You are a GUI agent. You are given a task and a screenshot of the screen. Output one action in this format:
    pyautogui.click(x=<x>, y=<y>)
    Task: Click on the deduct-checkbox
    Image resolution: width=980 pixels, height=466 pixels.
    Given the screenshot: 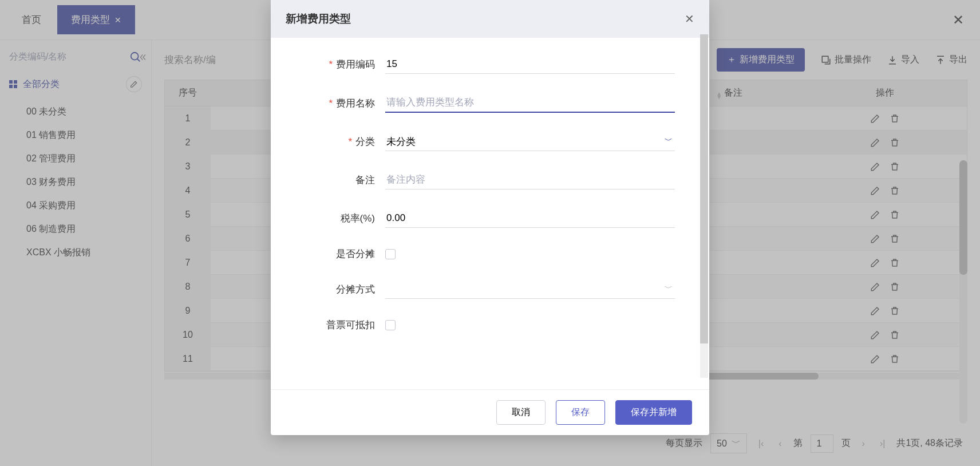 What is the action you would take?
    pyautogui.click(x=390, y=325)
    